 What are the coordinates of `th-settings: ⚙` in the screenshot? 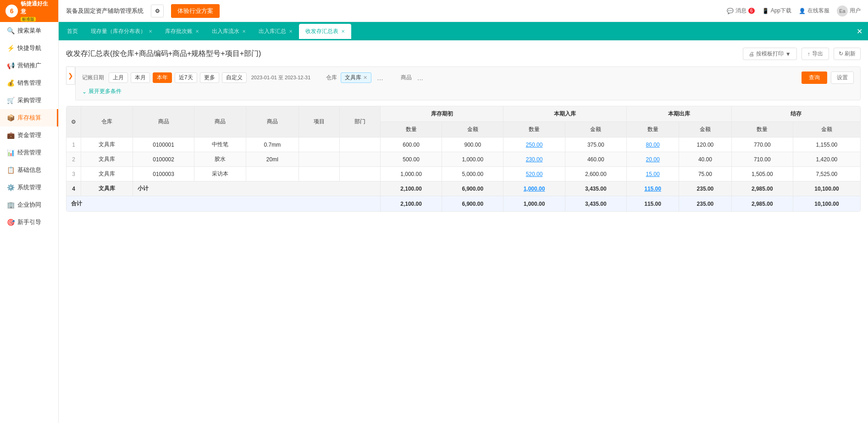 It's located at (74, 122).